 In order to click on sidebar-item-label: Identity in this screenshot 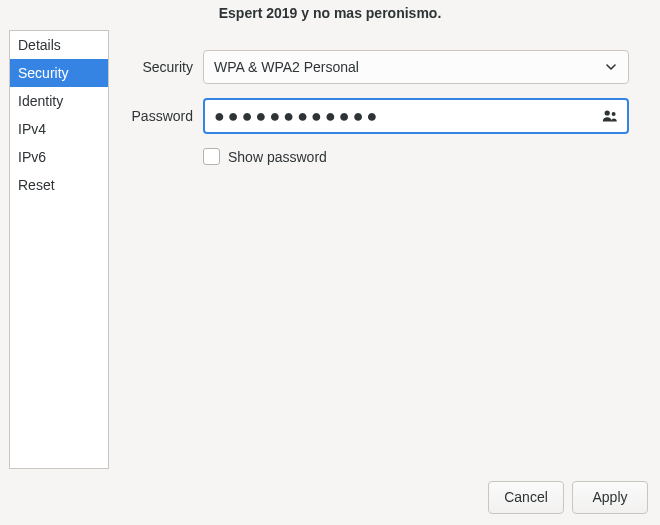, I will do `click(40, 101)`.